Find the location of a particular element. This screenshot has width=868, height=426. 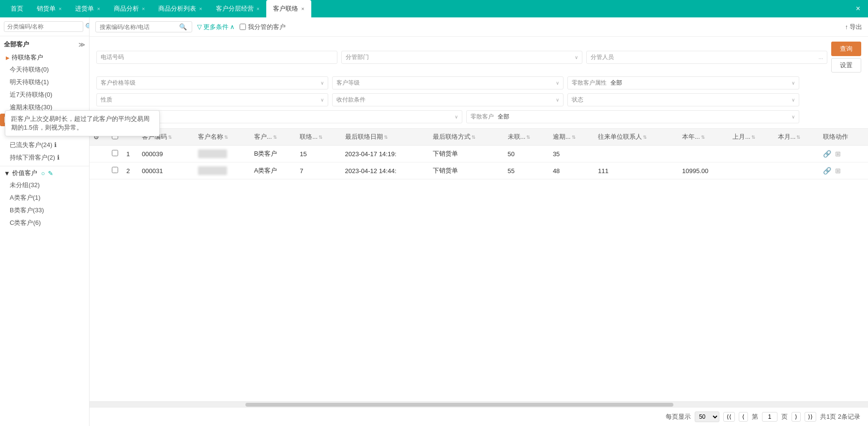

sidebar-item-declining: 持续下滑客户(2) ℹ is located at coordinates (45, 158).